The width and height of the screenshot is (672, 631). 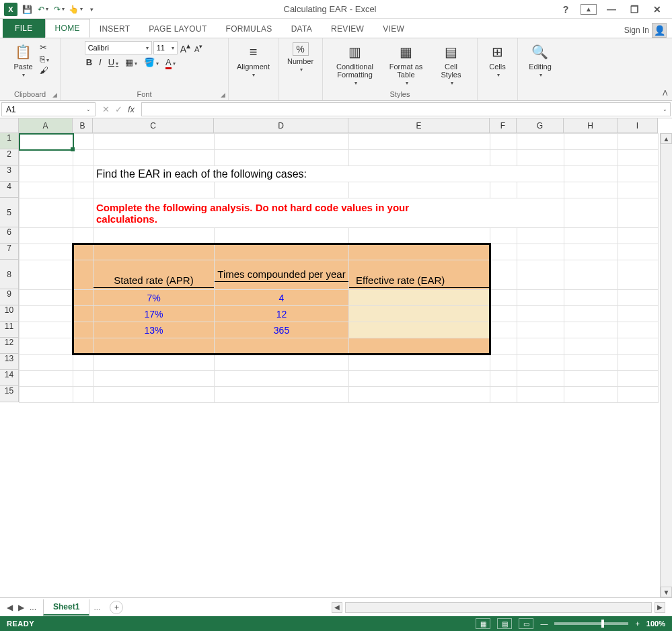 What do you see at coordinates (420, 298) in the screenshot?
I see `cell-E9` at bounding box center [420, 298].